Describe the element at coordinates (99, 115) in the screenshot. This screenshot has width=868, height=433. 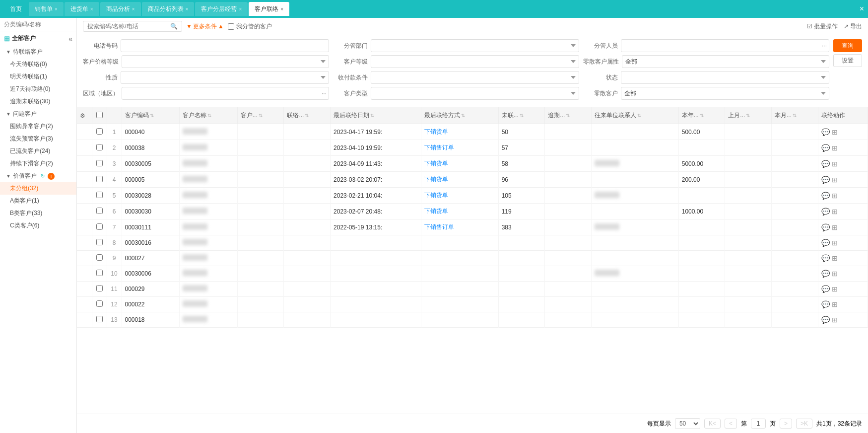
I see `select-all-checkbox` at that location.